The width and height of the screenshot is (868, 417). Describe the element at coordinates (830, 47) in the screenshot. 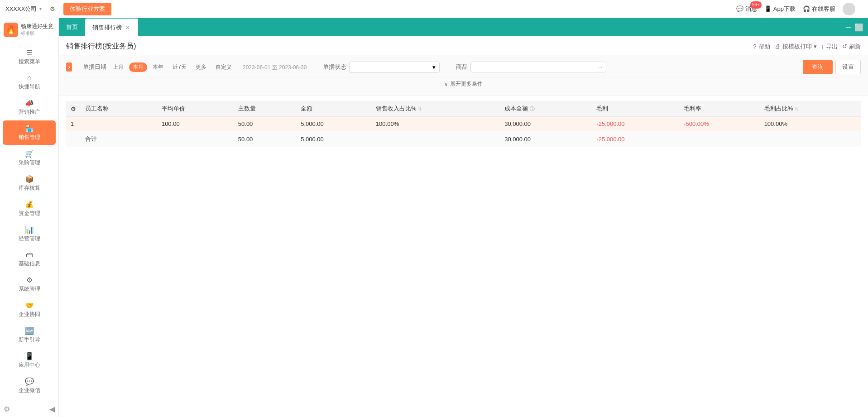

I see `export-button: ↓ 导出` at that location.